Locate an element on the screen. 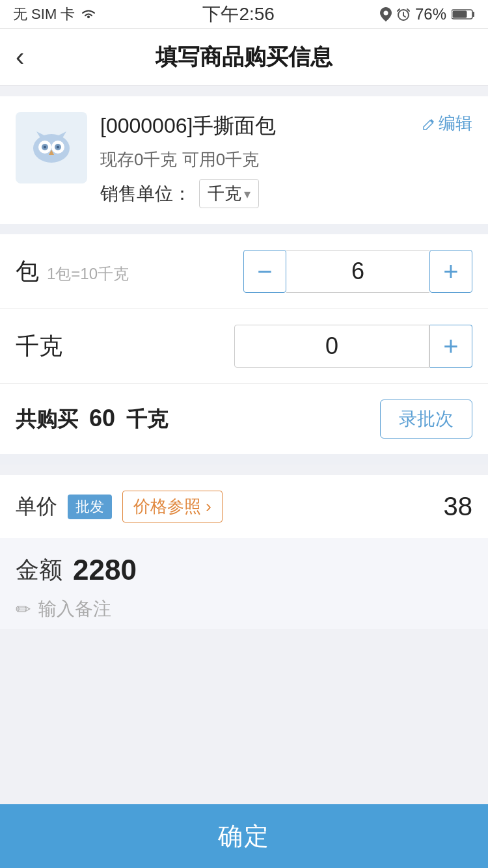 The width and height of the screenshot is (488, 868). kg-input-section: 千克 + is located at coordinates (244, 346).